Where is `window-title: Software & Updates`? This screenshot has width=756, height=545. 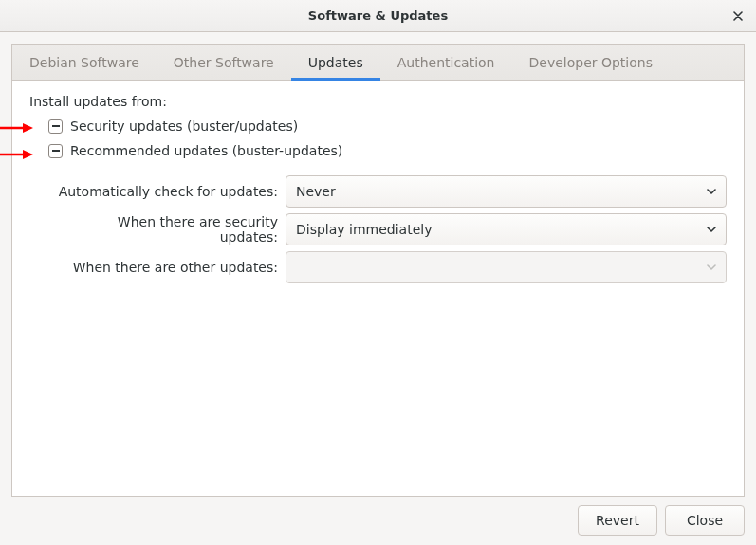 window-title: Software & Updates is located at coordinates (378, 15).